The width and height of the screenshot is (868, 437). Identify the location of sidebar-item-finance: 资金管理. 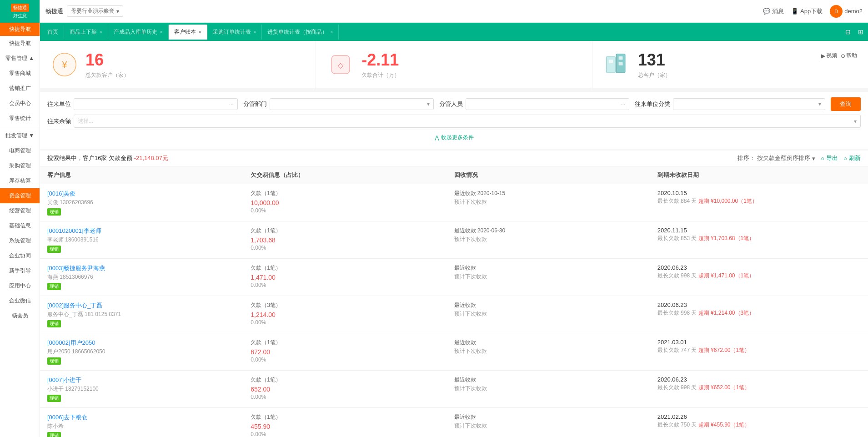
(20, 196).